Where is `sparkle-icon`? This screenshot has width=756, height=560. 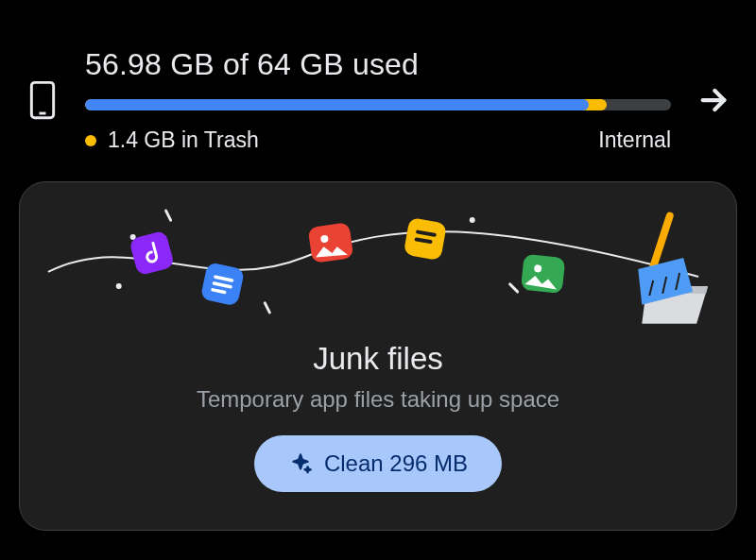 sparkle-icon is located at coordinates (301, 464).